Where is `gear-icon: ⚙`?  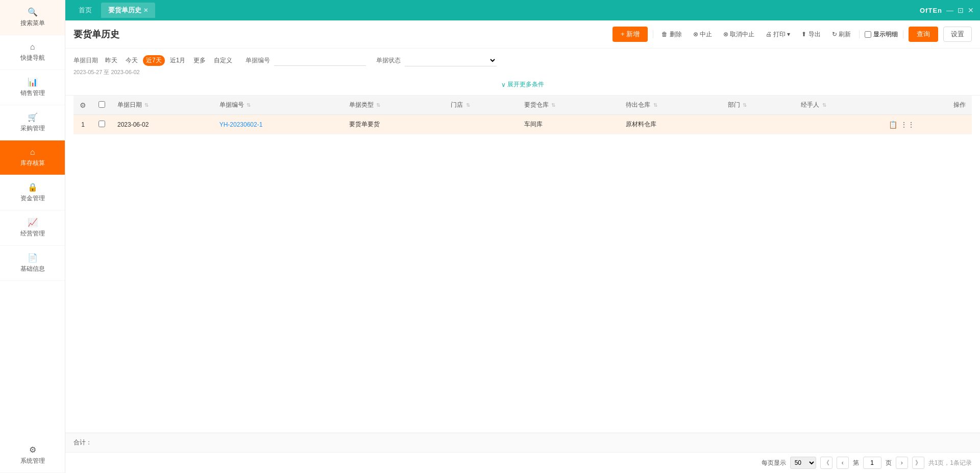 gear-icon: ⚙ is located at coordinates (33, 450).